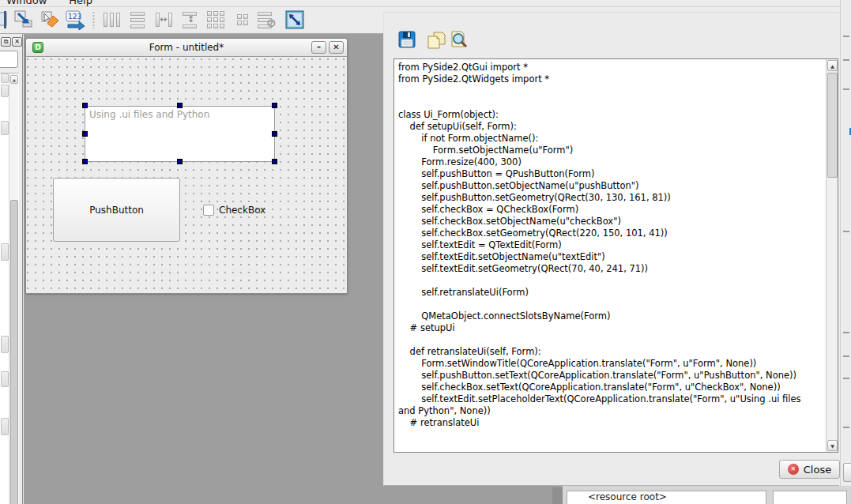 The width and height of the screenshot is (851, 504). Describe the element at coordinates (9, 59) in the screenshot. I see `widget-filter-input` at that location.